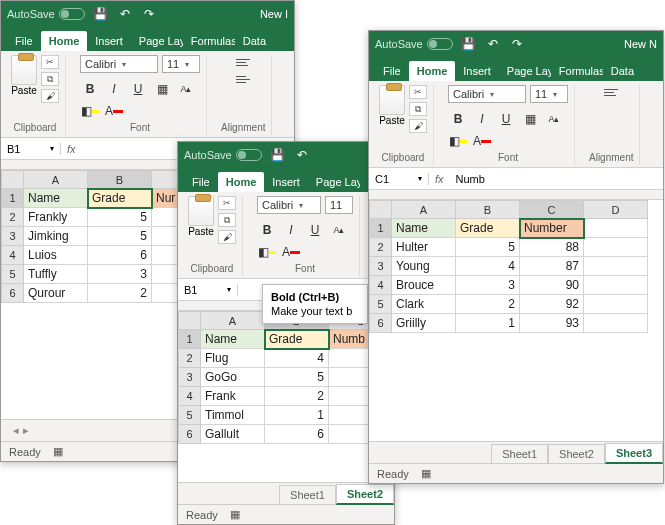 The height and width of the screenshot is (525, 665). I want to click on formula-bar: Numb, so click(556, 179).